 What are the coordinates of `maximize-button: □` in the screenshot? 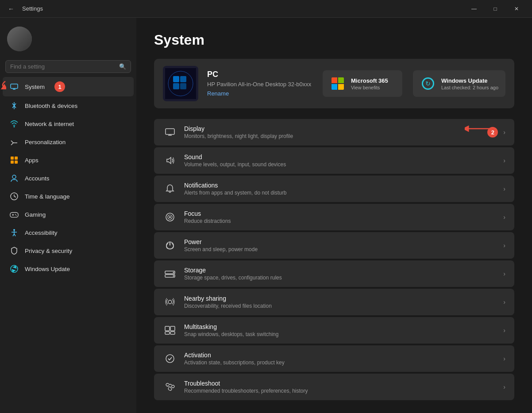 It's located at (495, 9).